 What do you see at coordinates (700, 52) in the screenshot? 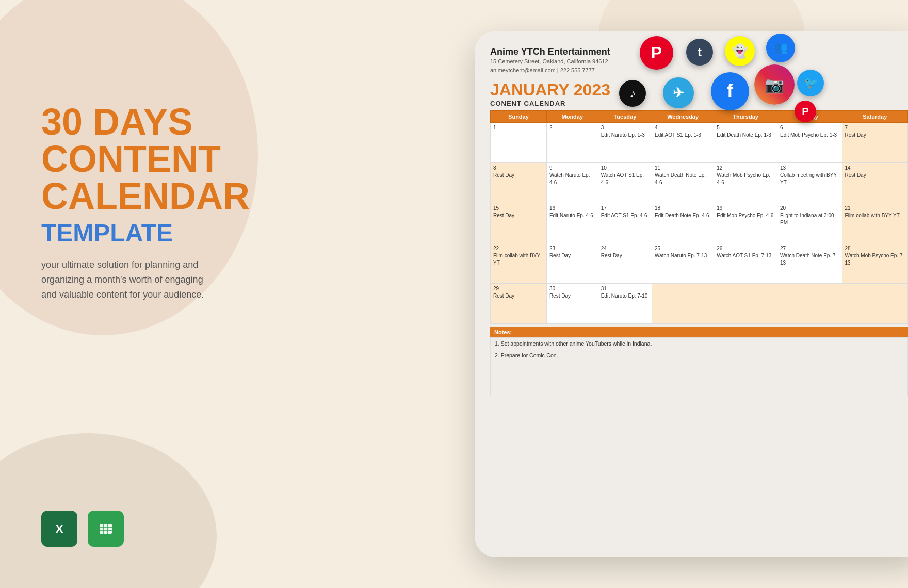
I see `tumblr-icon: t` at bounding box center [700, 52].